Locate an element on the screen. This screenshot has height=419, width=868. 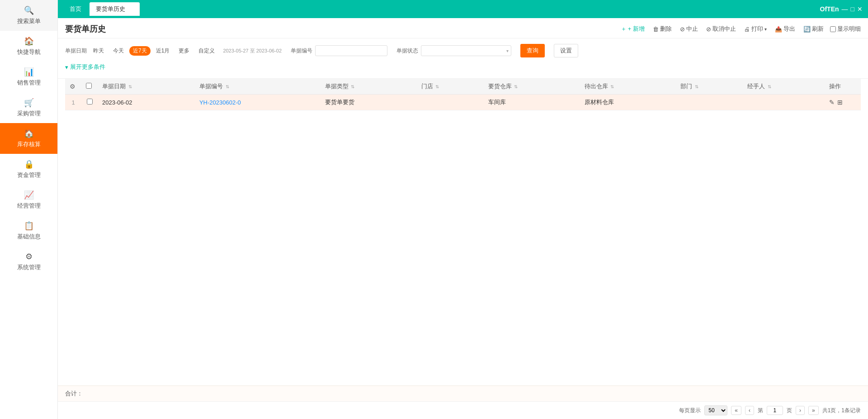
sidebar-item-basicinfo: 📋 基础信息 is located at coordinates (29, 231).